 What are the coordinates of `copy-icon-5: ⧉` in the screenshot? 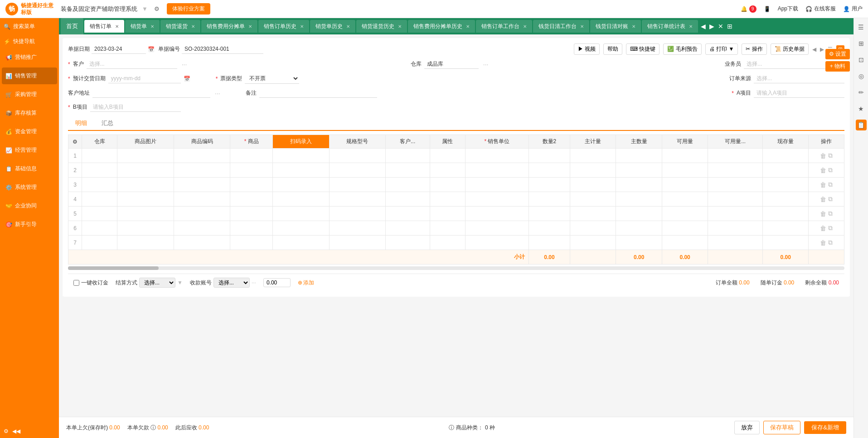 It's located at (830, 214).